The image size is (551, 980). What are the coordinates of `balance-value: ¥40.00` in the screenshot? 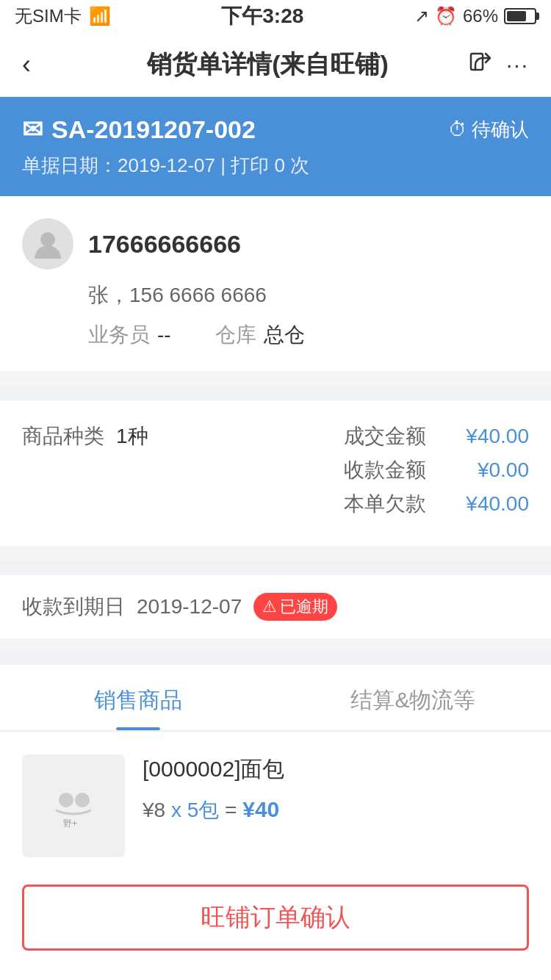 It's located at (485, 504).